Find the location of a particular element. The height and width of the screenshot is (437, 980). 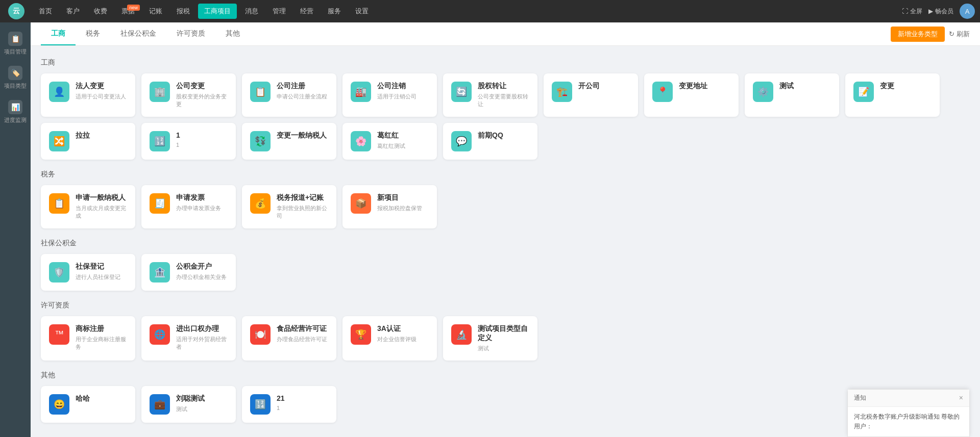

card-title: 1 is located at coordinates (178, 135).